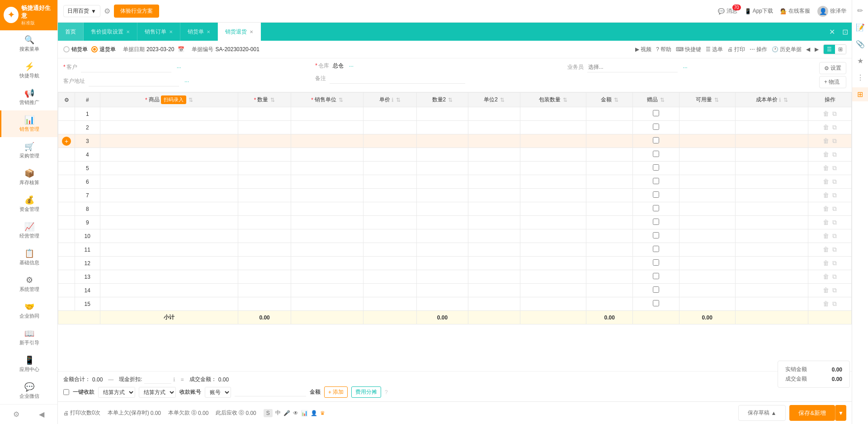 This screenshot has width=868, height=424. Describe the element at coordinates (251, 32) in the screenshot. I see `tab-close-sales-return: ✕` at that location.